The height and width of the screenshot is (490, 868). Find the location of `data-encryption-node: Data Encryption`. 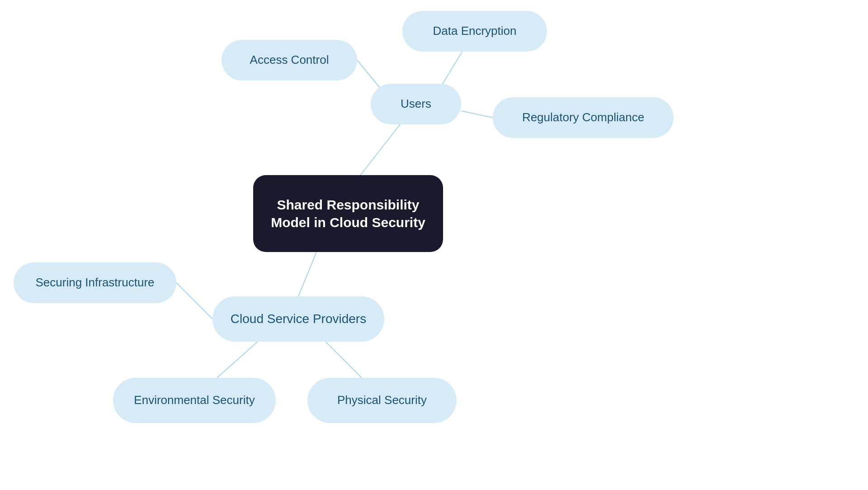

data-encryption-node: Data Encryption is located at coordinates (475, 31).